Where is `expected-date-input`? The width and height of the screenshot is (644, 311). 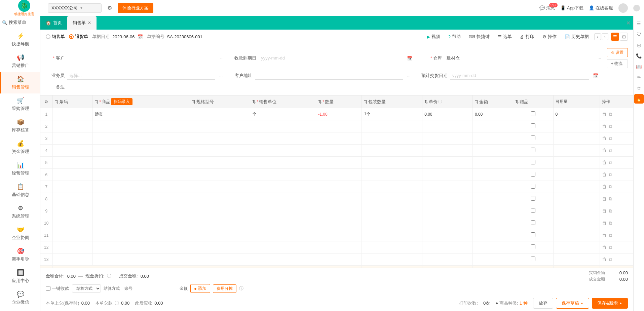 expected-date-input is located at coordinates (520, 76).